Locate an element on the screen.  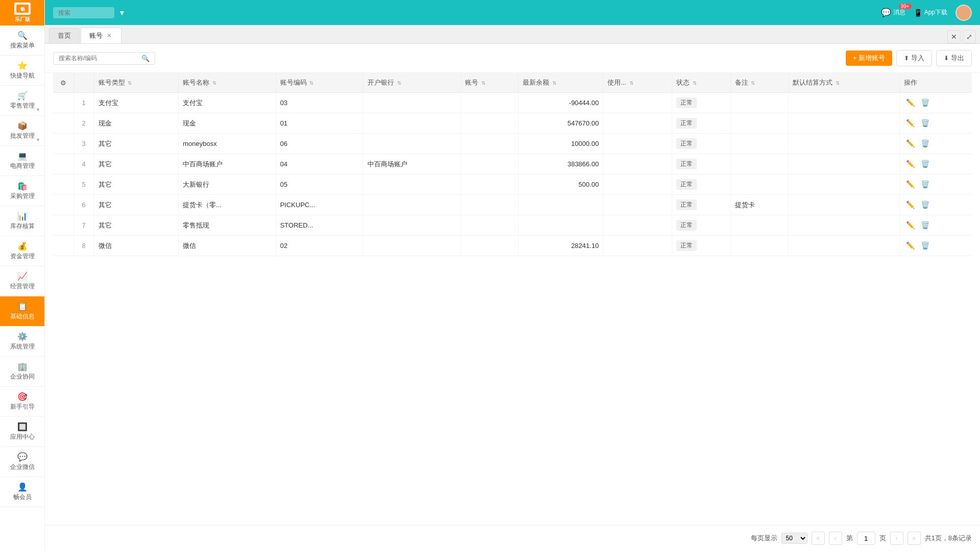
wholesale-icon: 📦 is located at coordinates (22, 126).